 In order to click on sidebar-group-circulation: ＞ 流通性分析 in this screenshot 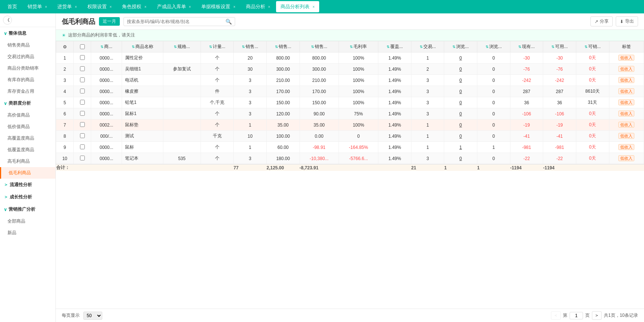, I will do `click(28, 185)`.